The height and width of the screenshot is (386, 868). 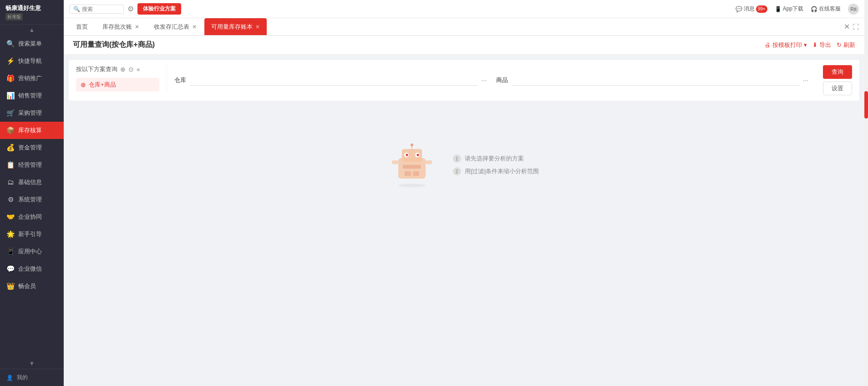 What do you see at coordinates (839, 45) in the screenshot?
I see `refresh-icon: ↻` at bounding box center [839, 45].